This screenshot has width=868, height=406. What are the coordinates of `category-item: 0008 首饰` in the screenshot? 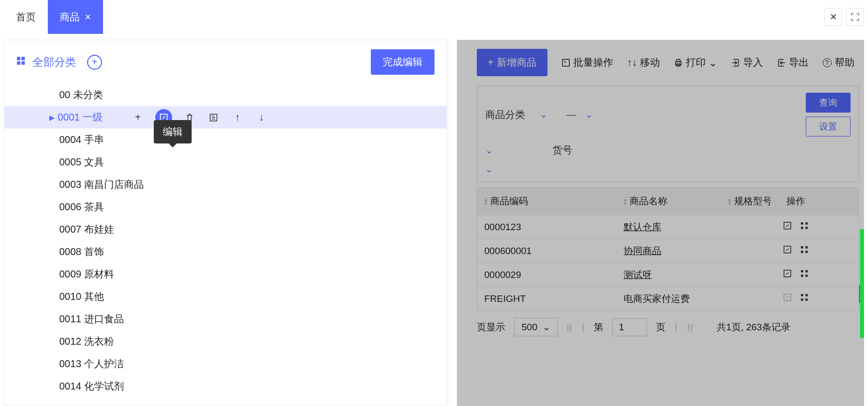 It's located at (225, 252).